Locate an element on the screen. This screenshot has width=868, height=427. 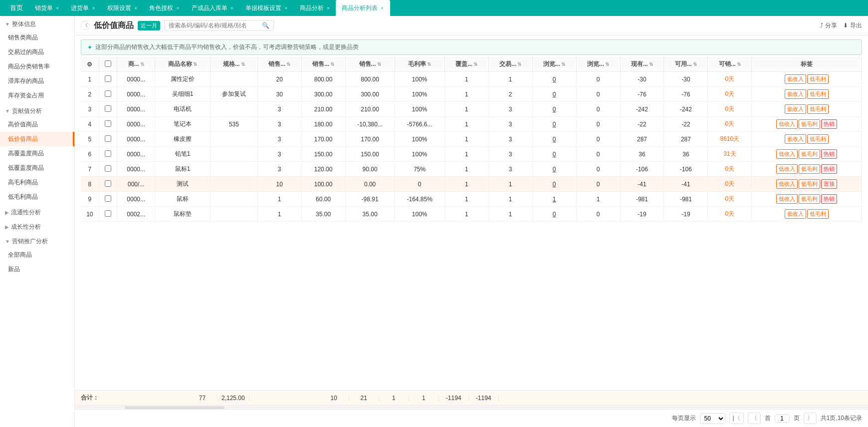
sidebar-item-new-goods: 新品 is located at coordinates (37, 270).